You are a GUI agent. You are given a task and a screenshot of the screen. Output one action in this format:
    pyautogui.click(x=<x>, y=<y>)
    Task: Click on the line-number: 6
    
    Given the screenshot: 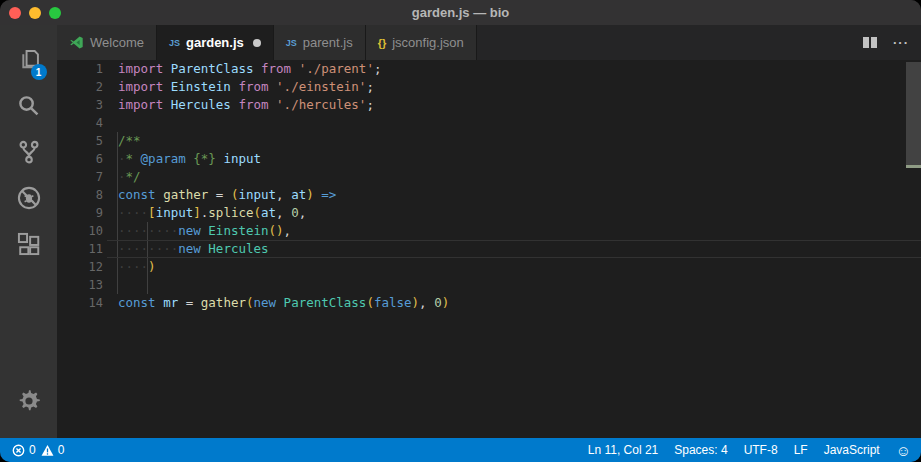 What is the action you would take?
    pyautogui.click(x=80, y=159)
    